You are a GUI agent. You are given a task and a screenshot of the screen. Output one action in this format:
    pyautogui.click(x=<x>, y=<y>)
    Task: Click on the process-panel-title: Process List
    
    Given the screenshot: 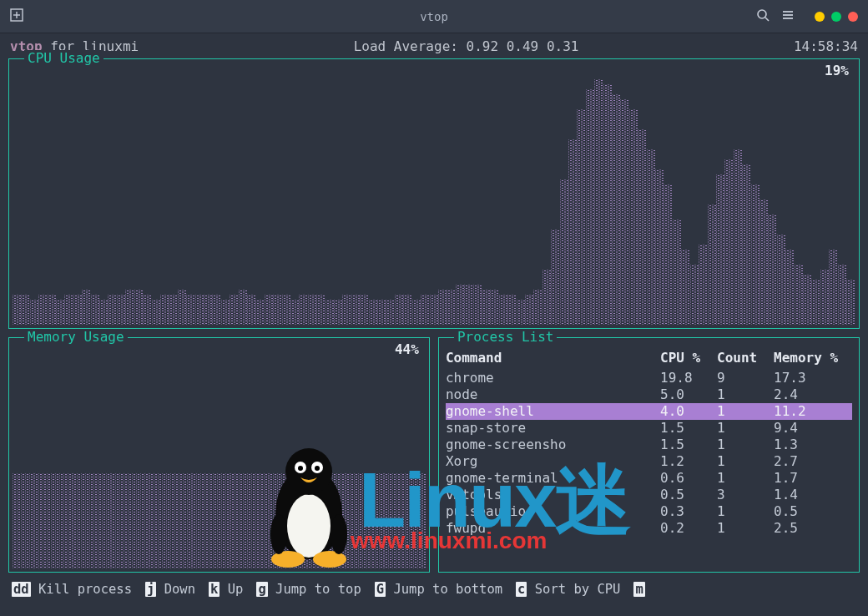 What is the action you would take?
    pyautogui.click(x=506, y=337)
    